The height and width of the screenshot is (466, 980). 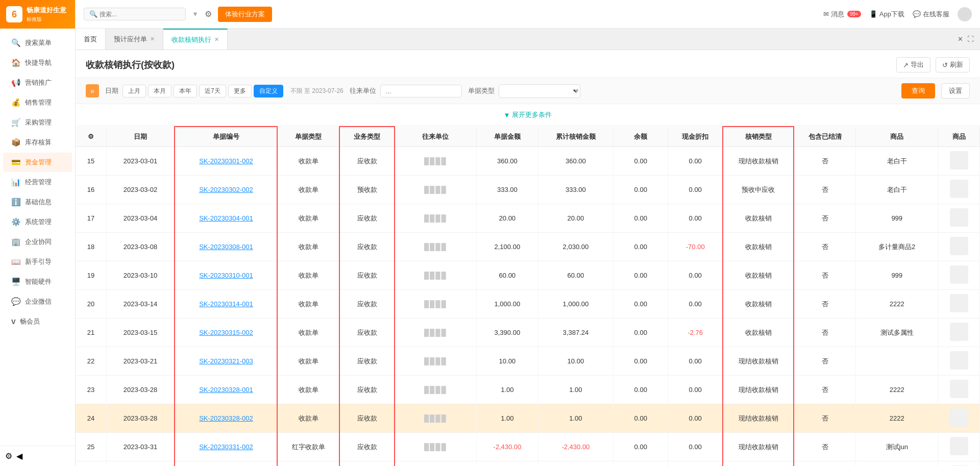 What do you see at coordinates (528, 333) in the screenshot?
I see `table-row: 21 2023-03-15 SK-20230315-002 收款单 应收款 ██…` at bounding box center [528, 333].